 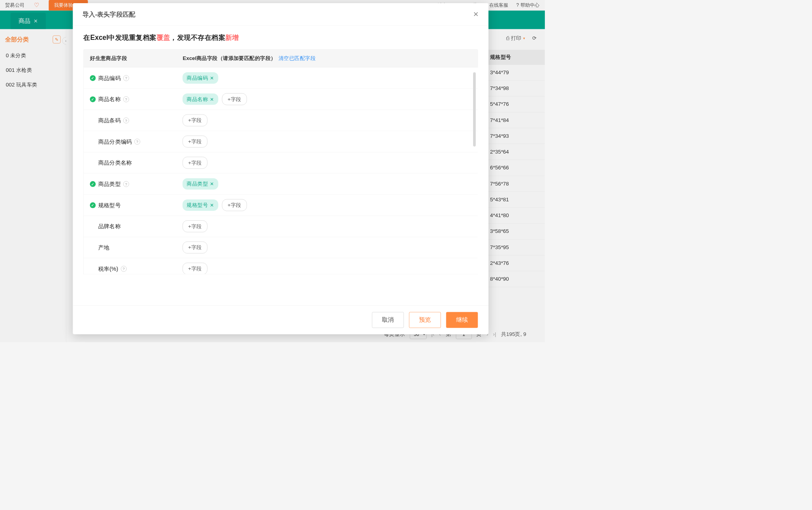 What do you see at coordinates (281, 142) in the screenshot?
I see `mapping-row: 商品分类编码?+字段` at bounding box center [281, 142].